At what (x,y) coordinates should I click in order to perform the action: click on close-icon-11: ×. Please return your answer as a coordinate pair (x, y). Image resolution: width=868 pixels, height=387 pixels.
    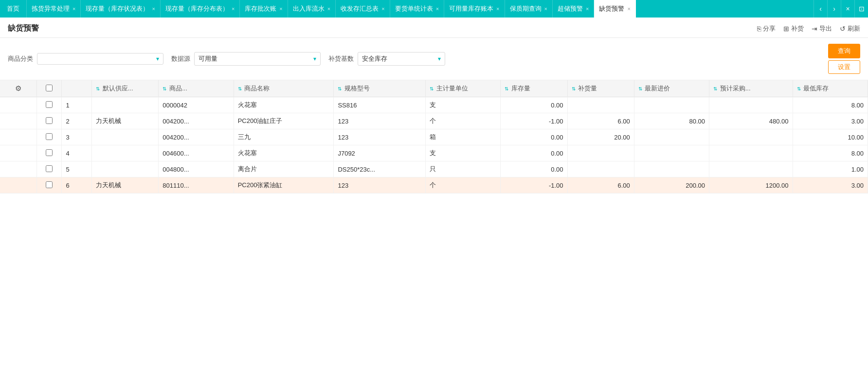
    Looking at the image, I should click on (629, 9).